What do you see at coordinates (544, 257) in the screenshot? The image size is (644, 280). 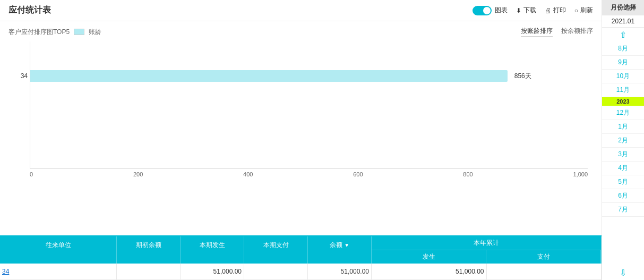 I see `ytd-pay-header: 支付` at bounding box center [544, 257].